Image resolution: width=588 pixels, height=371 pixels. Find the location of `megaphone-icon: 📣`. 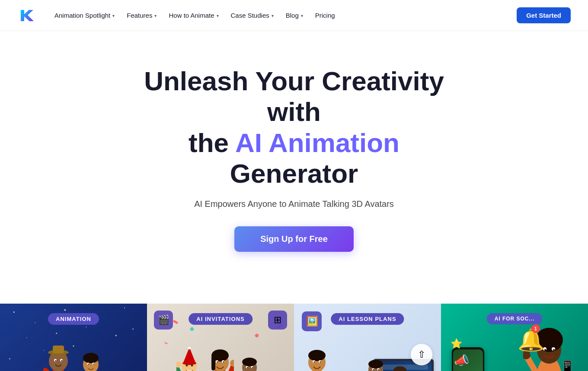

megaphone-icon: 📣 is located at coordinates (462, 360).